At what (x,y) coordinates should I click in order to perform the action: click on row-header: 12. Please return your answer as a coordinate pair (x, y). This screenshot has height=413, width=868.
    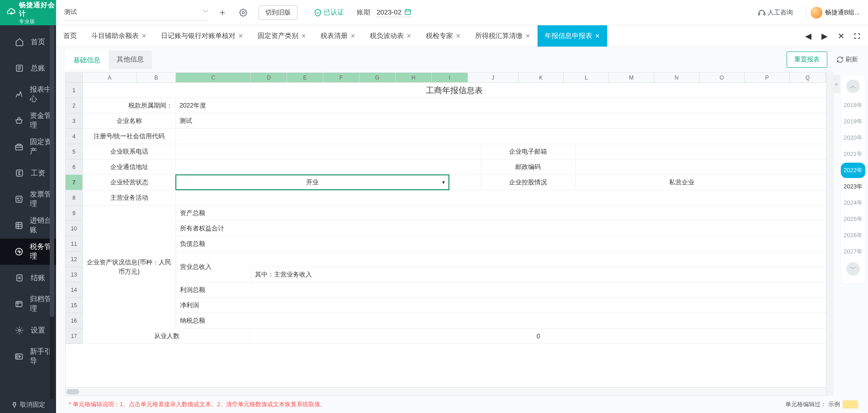
    Looking at the image, I should click on (74, 259).